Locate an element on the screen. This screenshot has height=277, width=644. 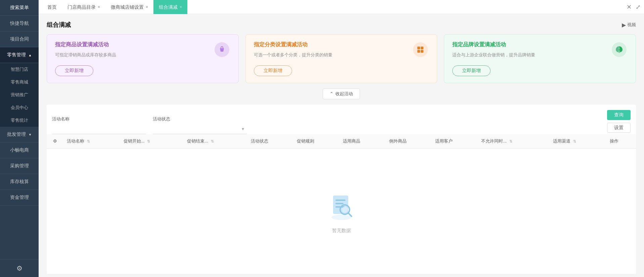
th-rule: 促销规则 is located at coordinates (316, 142).